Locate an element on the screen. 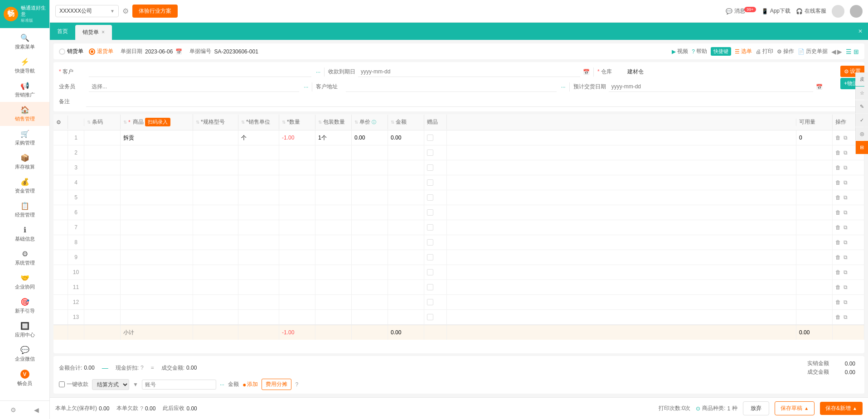 The image size is (868, 419). chat-action: 💬 消息 99+ is located at coordinates (741, 11).